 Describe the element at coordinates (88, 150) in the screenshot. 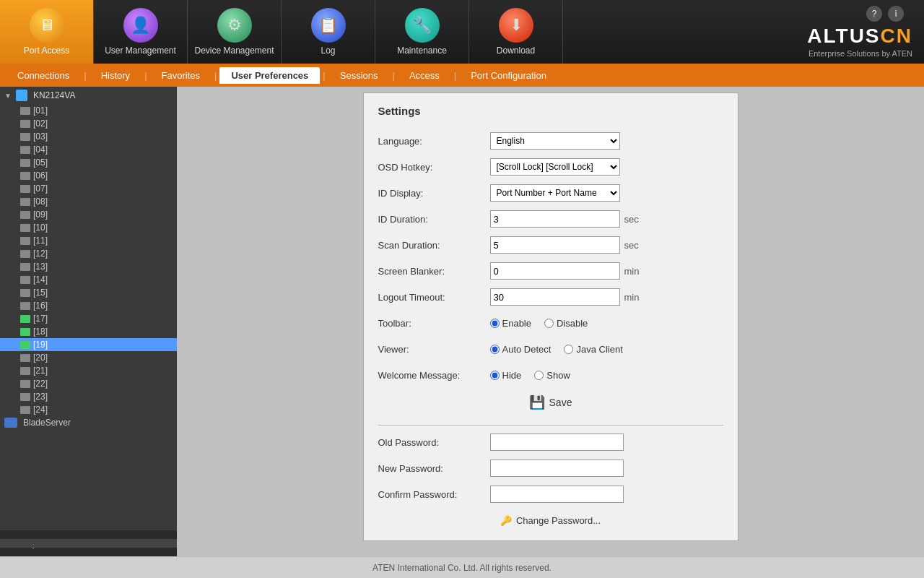

I see `sidebar-item-04: [04]` at that location.